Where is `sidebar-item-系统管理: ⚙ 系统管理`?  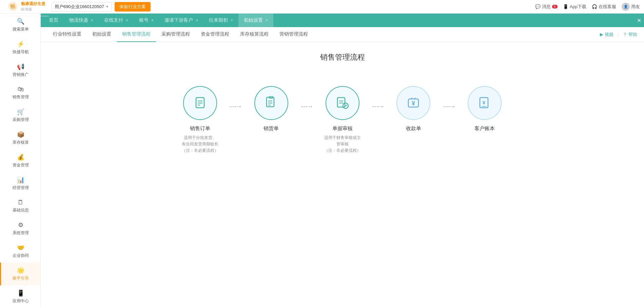
sidebar-item-系统管理: ⚙ 系统管理 is located at coordinates (20, 228).